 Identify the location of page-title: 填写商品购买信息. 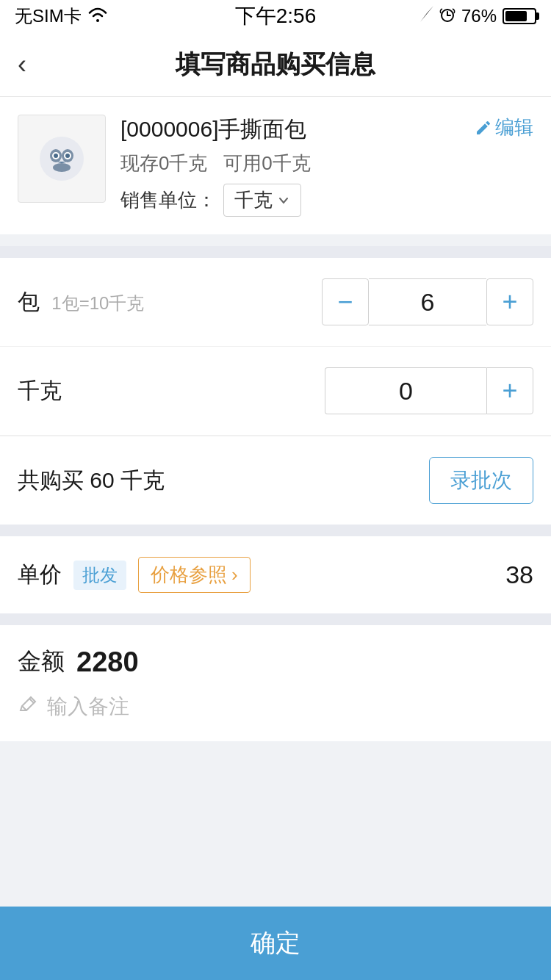
(276, 65).